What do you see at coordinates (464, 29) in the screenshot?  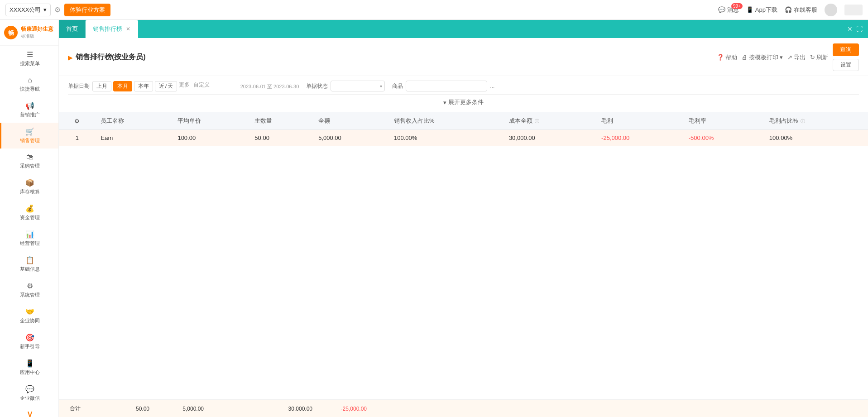 I see `tab-bar: 首页 销售排行榜 ✕ ✕ ⛶` at bounding box center [464, 29].